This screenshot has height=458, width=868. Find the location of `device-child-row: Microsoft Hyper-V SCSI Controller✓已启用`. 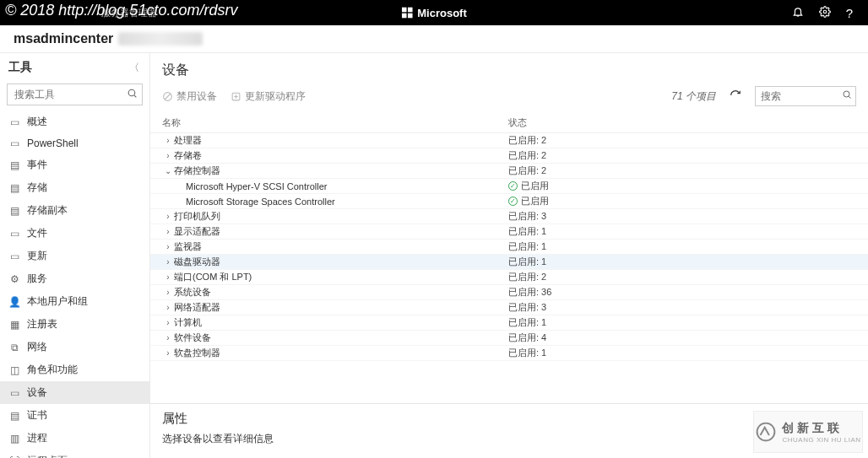

device-child-row: Microsoft Hyper-V SCSI Controller✓已启用 is located at coordinates (509, 186).